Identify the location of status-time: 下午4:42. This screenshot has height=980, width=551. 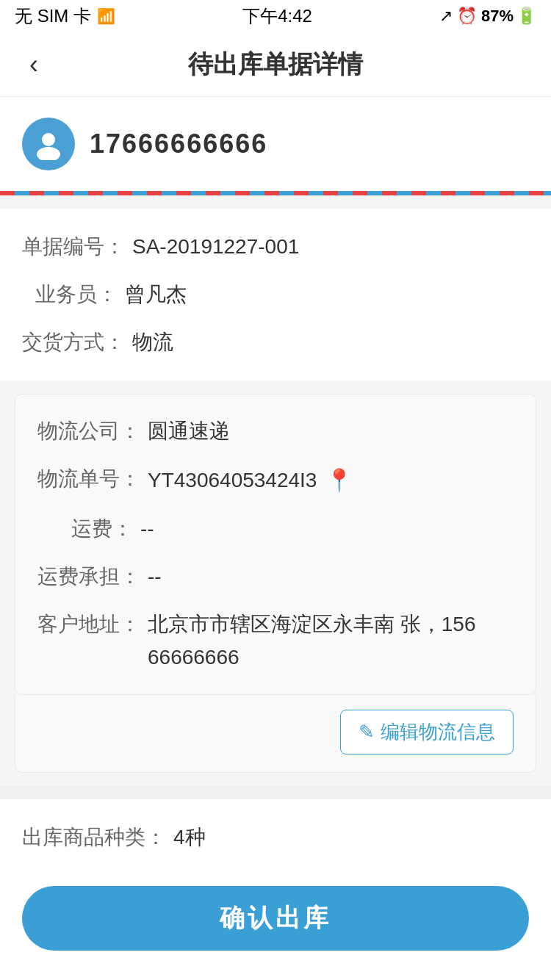
(278, 16).